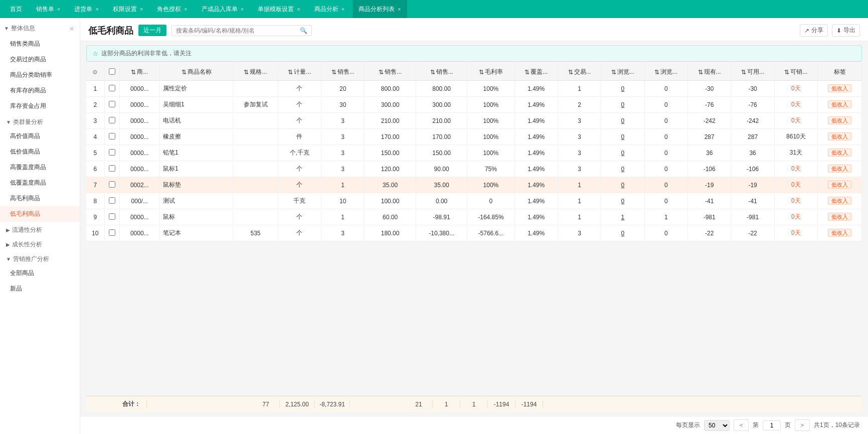  Describe the element at coordinates (536, 72) in the screenshot. I see `th-coverage: ⇅覆盖...` at that location.